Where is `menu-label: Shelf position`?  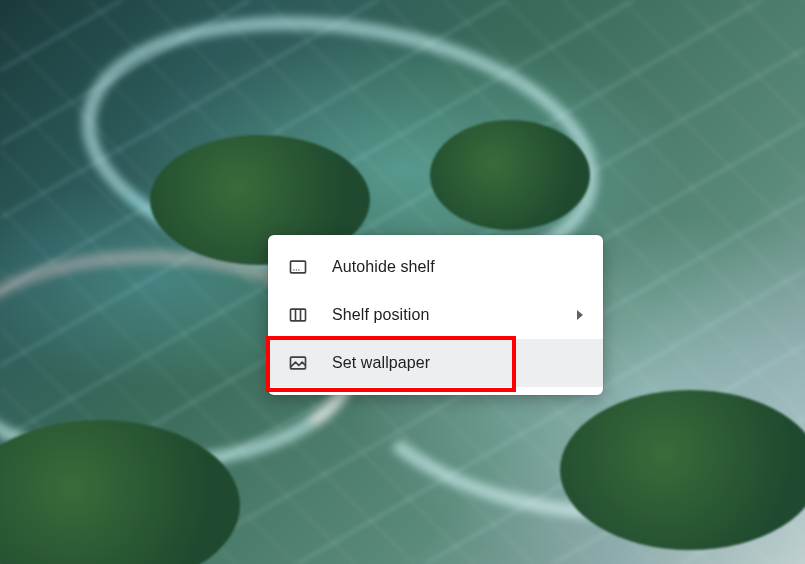 menu-label: Shelf position is located at coordinates (450, 315).